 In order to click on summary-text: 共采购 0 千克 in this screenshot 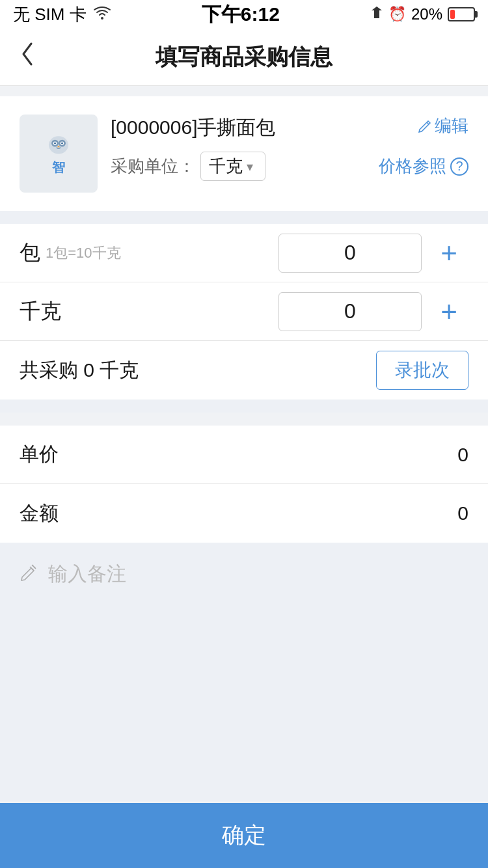, I will do `click(79, 371)`.